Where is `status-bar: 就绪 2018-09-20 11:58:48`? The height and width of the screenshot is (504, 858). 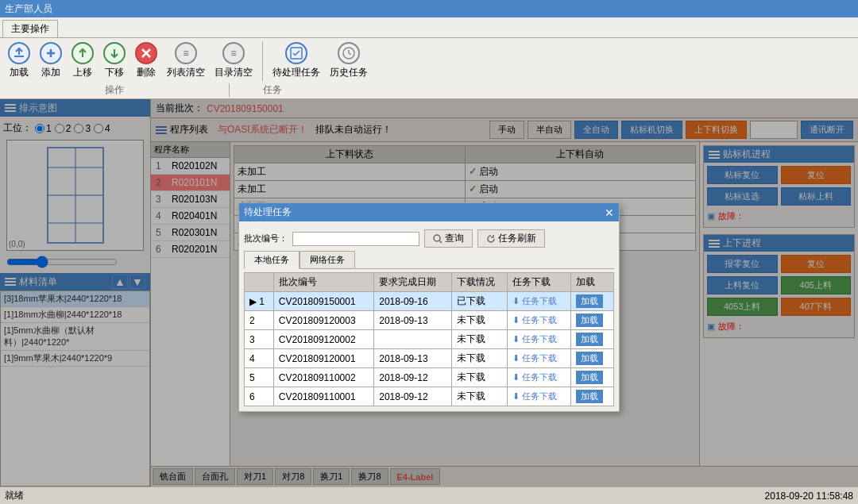 status-bar: 就绪 2018-09-20 11:58:48 is located at coordinates (429, 495).